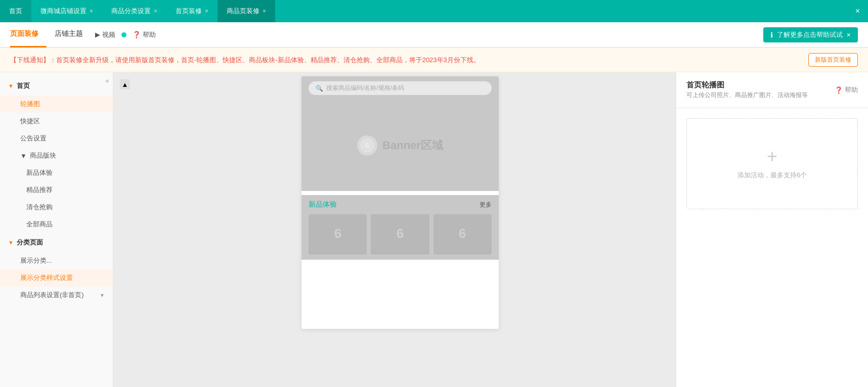  Describe the element at coordinates (858, 11) in the screenshot. I see `window-close-button: ×` at that location.